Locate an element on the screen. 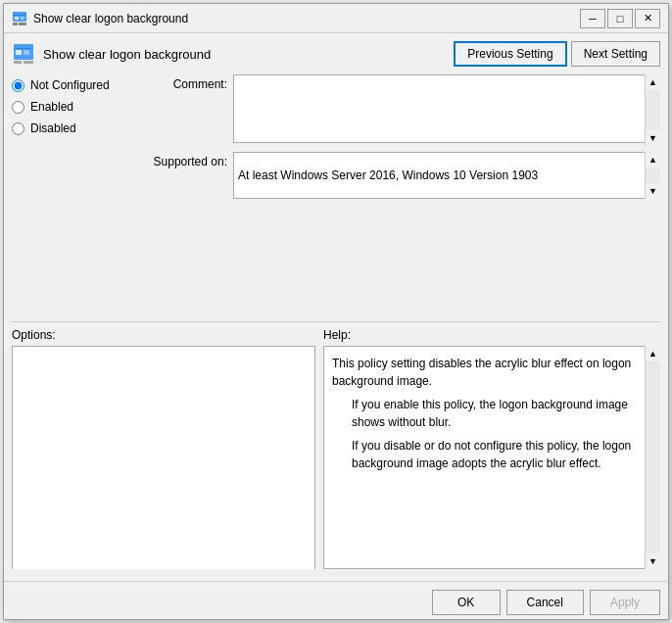  minimize-button: ─ is located at coordinates (593, 19).